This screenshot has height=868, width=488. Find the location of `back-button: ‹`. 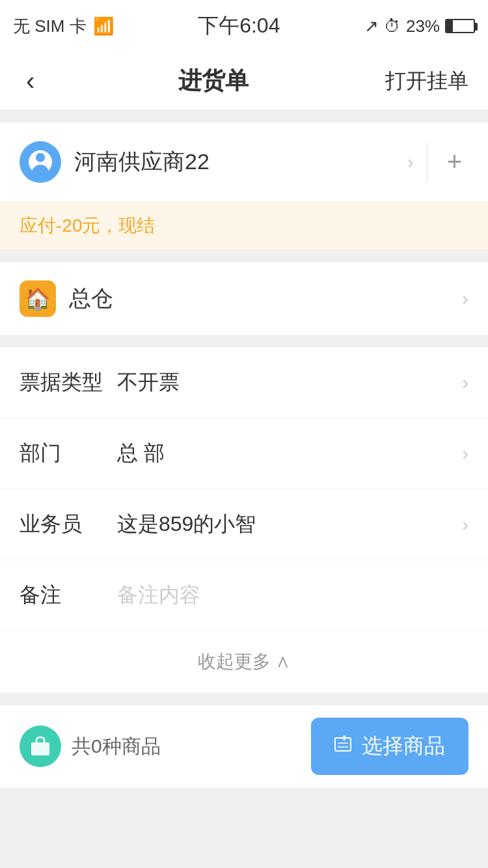

back-button: ‹ is located at coordinates (30, 81).